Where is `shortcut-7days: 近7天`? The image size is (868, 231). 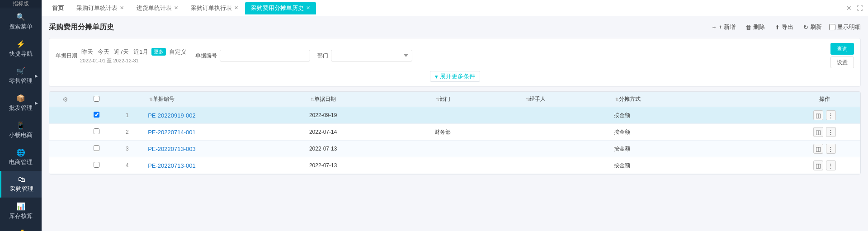 shortcut-7days: 近7天 is located at coordinates (121, 52).